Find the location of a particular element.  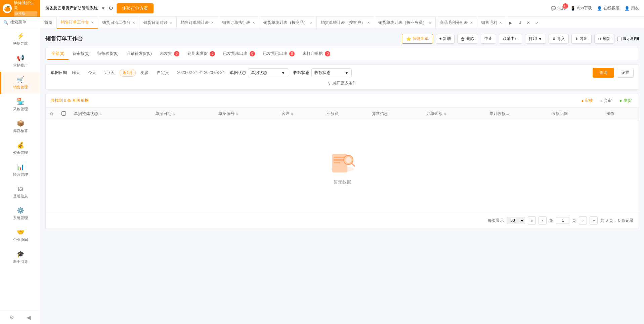

sub-tab-shipped-not-out: 已发货未出库 0 is located at coordinates (239, 54).